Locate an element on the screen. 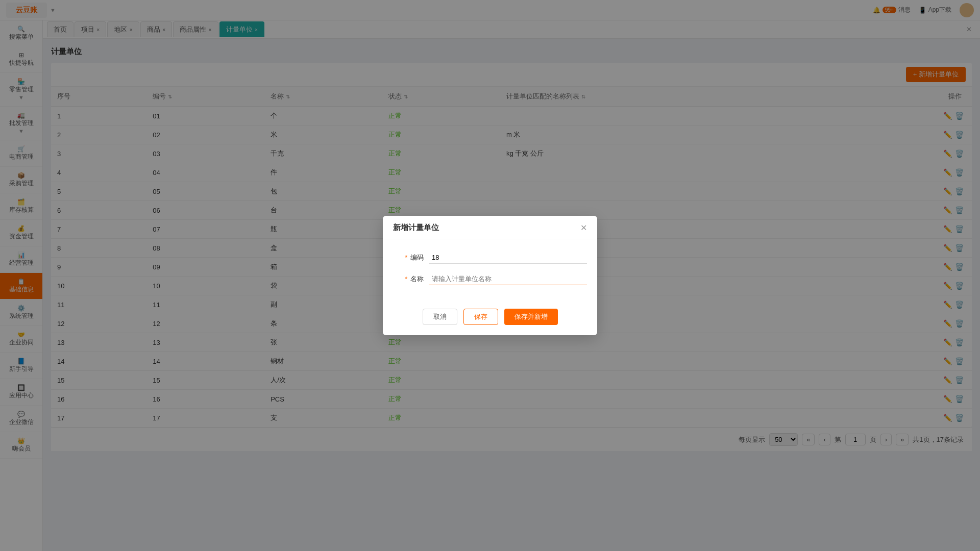 The image size is (980, 551). required-mark: * is located at coordinates (406, 257).